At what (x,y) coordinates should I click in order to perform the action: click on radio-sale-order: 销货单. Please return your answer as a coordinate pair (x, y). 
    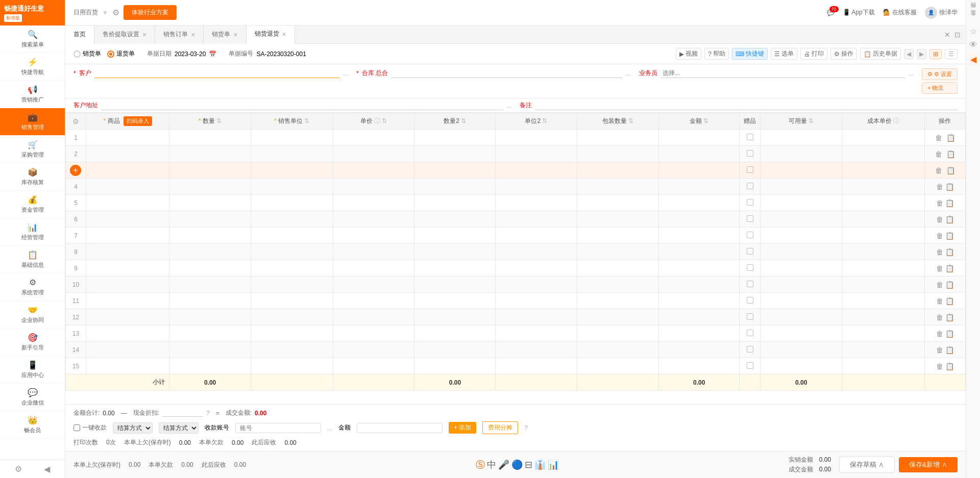
    Looking at the image, I should click on (87, 54).